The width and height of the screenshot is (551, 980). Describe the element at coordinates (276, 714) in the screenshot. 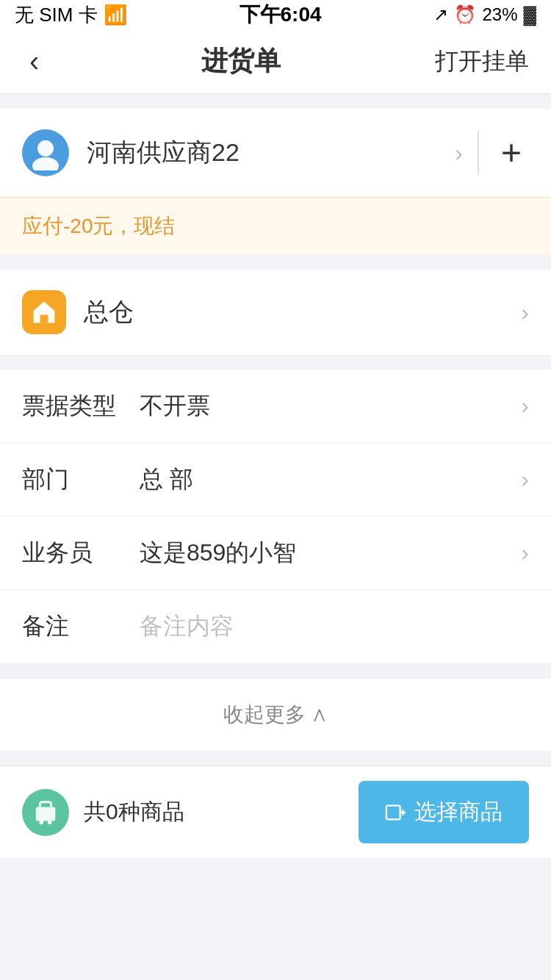

I see `collapse-row: 收起更多 ∧` at that location.